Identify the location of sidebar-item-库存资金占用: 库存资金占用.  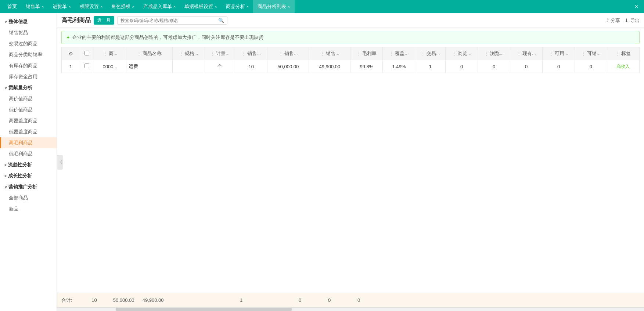
(28, 77).